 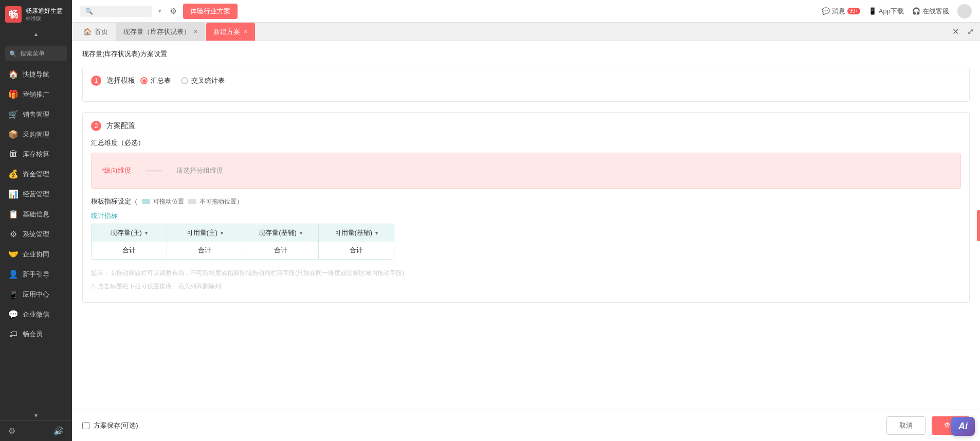 What do you see at coordinates (13, 14) in the screenshot?
I see `app-logo-icon: 畅` at bounding box center [13, 14].